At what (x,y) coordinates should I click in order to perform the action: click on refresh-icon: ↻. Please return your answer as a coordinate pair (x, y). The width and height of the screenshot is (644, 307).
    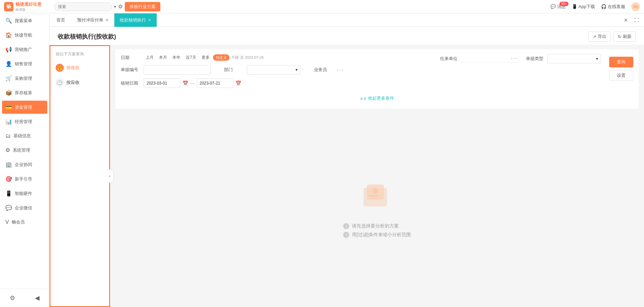
    Looking at the image, I should click on (620, 37).